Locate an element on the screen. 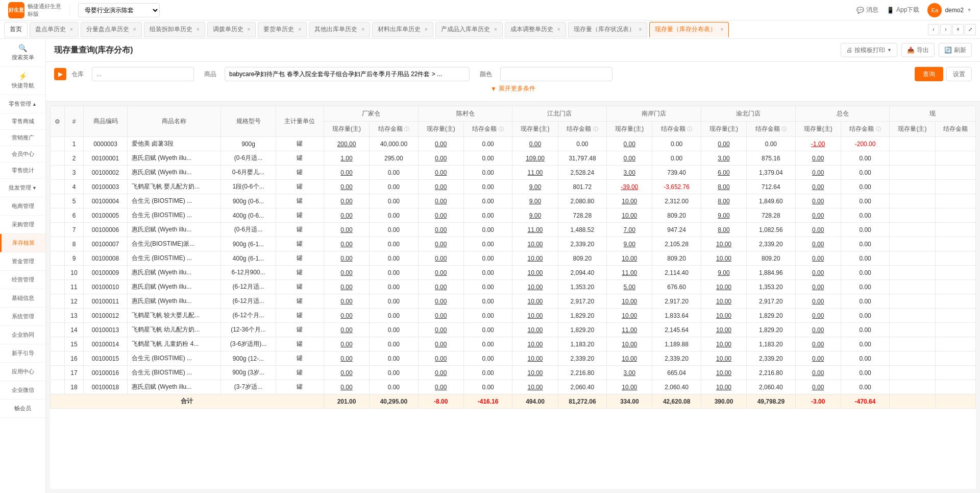  th-settings: ⚙ is located at coordinates (58, 122).